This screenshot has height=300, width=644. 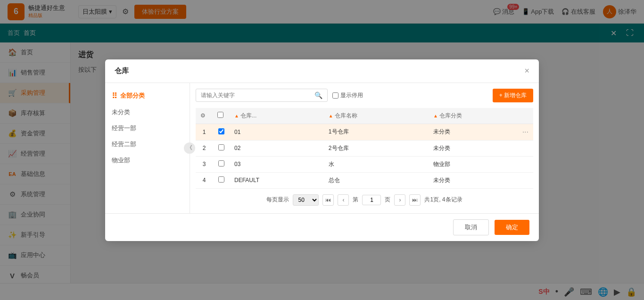 What do you see at coordinates (376, 180) in the screenshot?
I see `row-name: 总仓` at bounding box center [376, 180].